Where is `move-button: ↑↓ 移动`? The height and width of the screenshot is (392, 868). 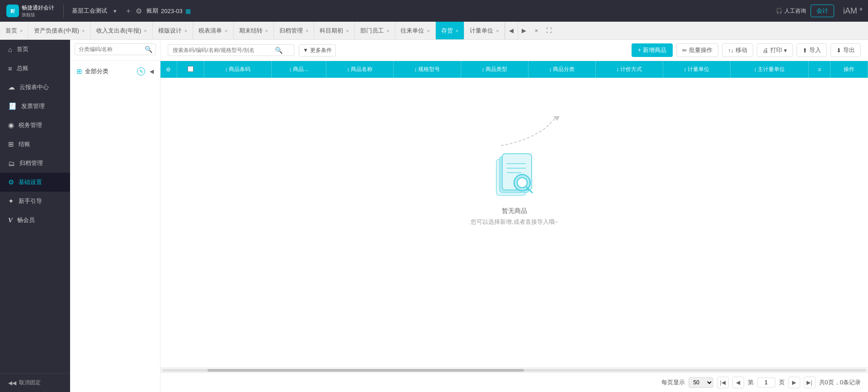
move-button: ↑↓ 移动 is located at coordinates (738, 50).